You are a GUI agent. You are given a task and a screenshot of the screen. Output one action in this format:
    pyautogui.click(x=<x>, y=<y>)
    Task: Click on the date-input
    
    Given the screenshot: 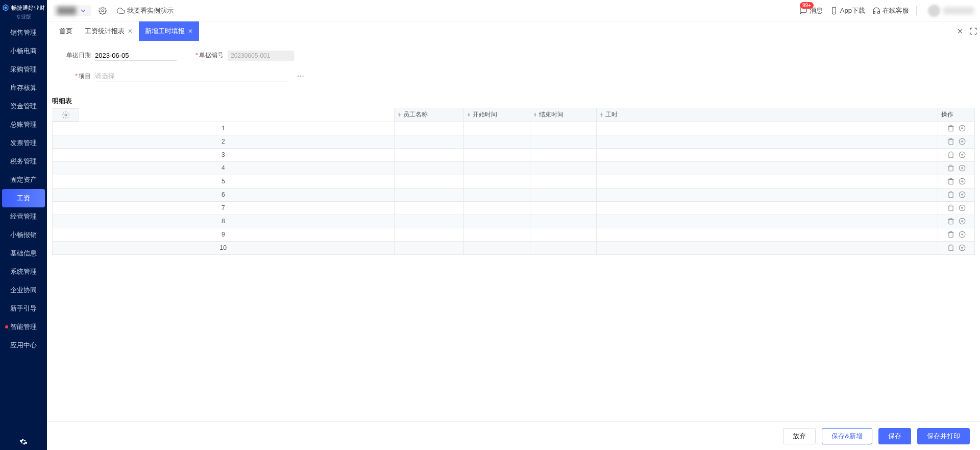 What is the action you would take?
    pyautogui.click(x=136, y=55)
    